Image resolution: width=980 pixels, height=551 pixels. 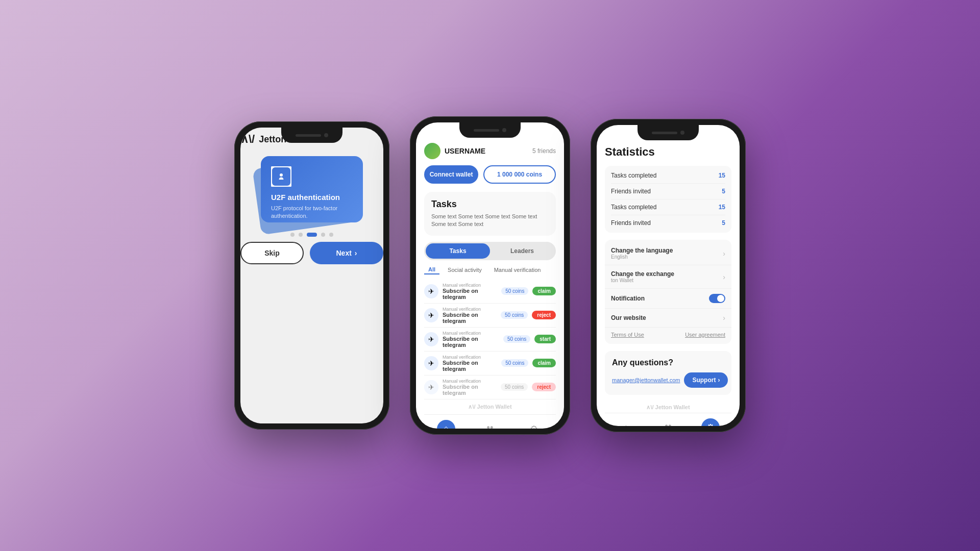 What do you see at coordinates (668, 276) in the screenshot?
I see `phone-stats: Statistics Tasks completed 15 Friends in…` at bounding box center [668, 276].